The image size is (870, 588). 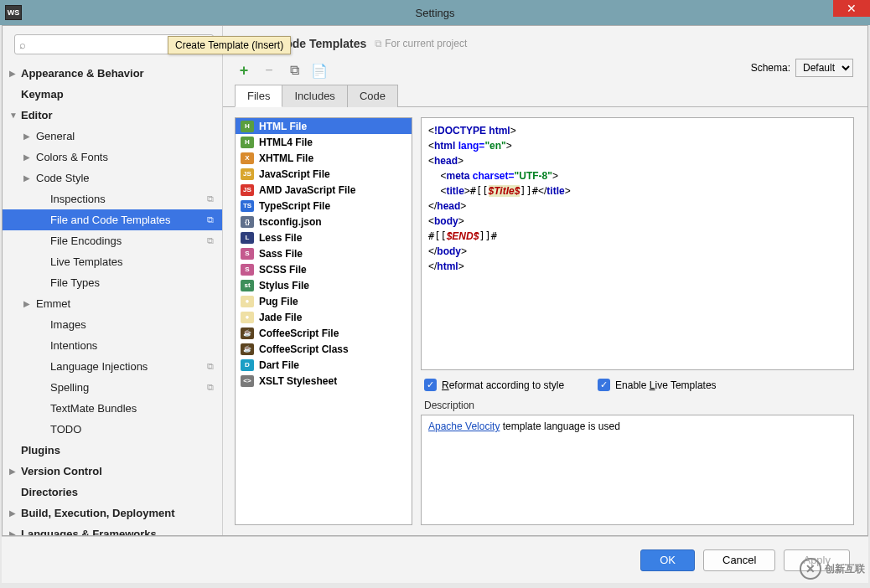 What do you see at coordinates (324, 189) in the screenshot?
I see `template-item: JSAMD JavaScript File` at bounding box center [324, 189].